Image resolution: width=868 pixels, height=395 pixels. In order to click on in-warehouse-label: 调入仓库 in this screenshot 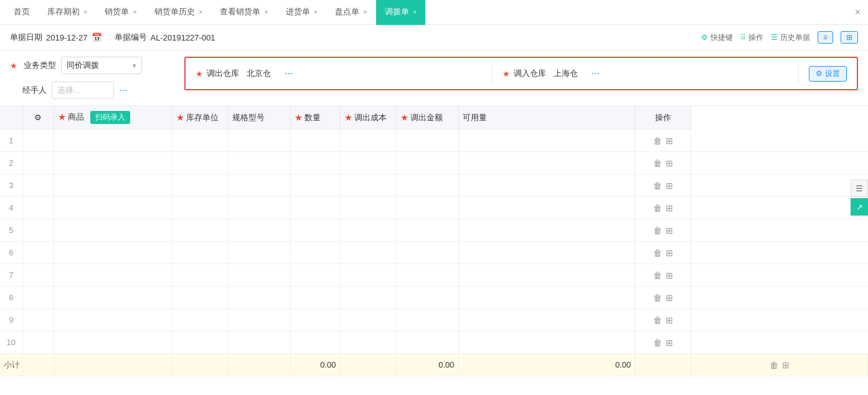, I will do `click(530, 74)`.